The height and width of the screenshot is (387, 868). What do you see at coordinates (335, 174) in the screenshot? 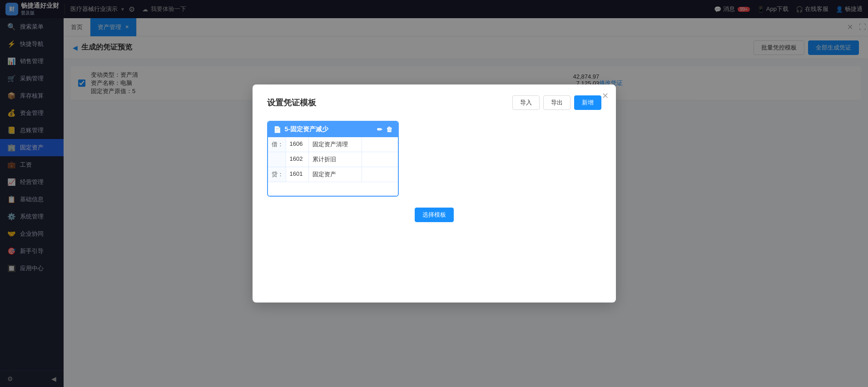
I see `name-3: 固定资产` at bounding box center [335, 174].